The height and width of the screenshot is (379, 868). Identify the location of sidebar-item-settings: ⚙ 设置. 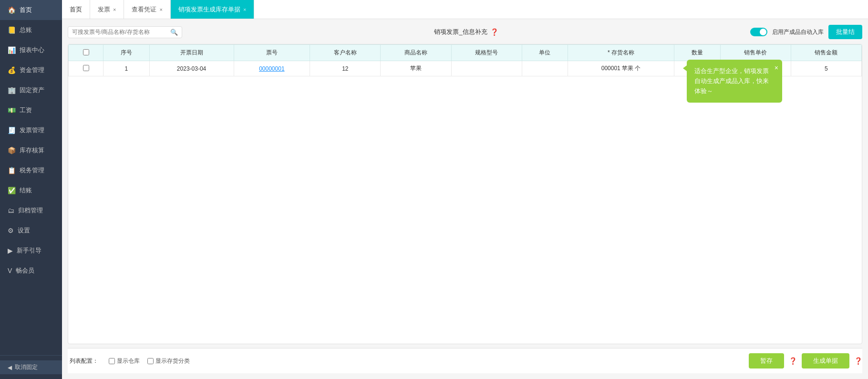
(31, 231).